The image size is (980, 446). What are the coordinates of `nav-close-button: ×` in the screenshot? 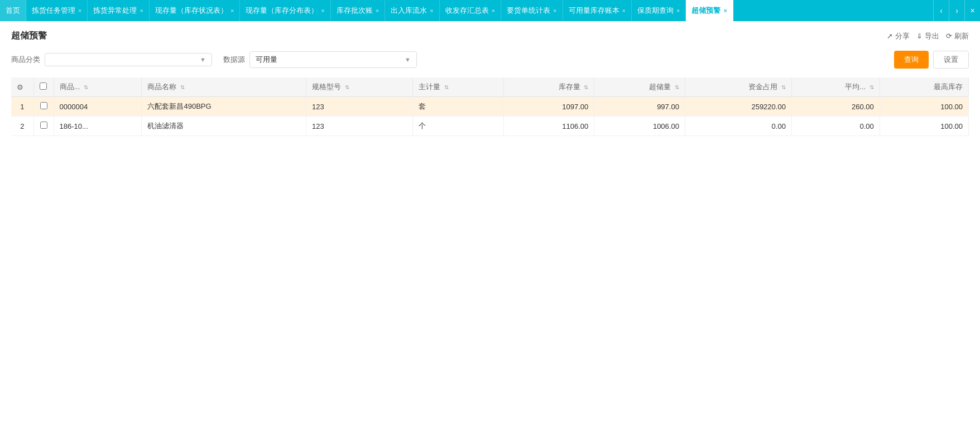 It's located at (972, 11).